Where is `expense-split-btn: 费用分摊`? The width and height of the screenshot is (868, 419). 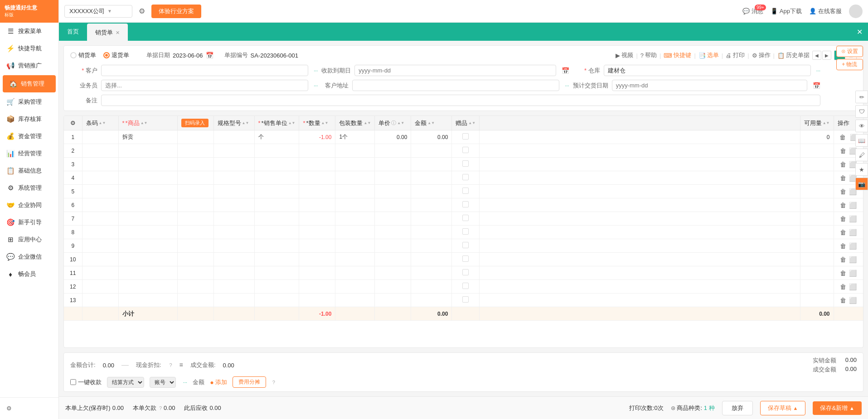 expense-split-btn: 费用分摊 is located at coordinates (249, 382).